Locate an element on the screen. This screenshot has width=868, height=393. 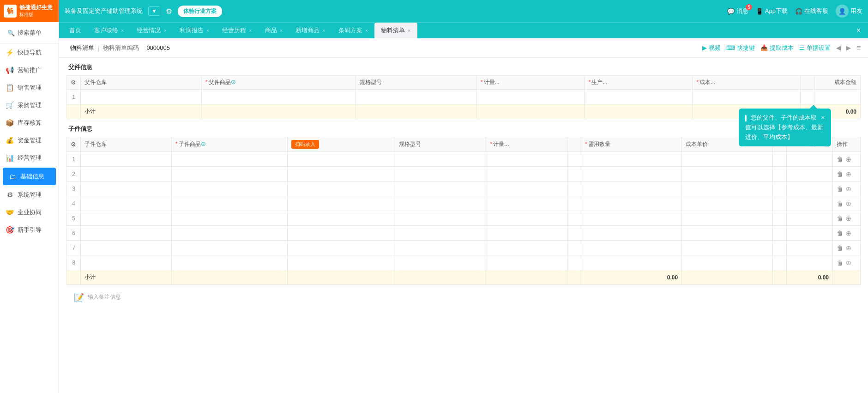
child-row-7-unit-cost is located at coordinates (728, 248).